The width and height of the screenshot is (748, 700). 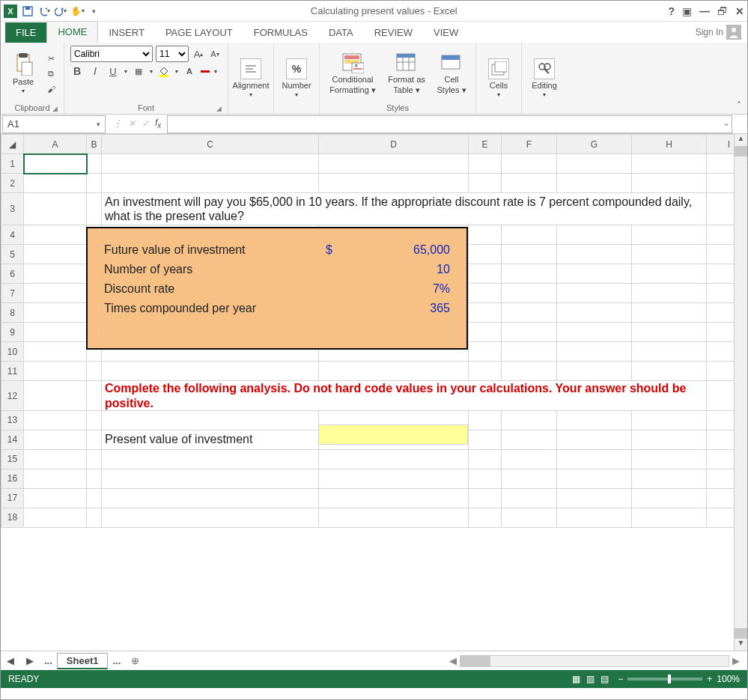 What do you see at coordinates (13, 274) in the screenshot?
I see `row-header-6: 6` at bounding box center [13, 274].